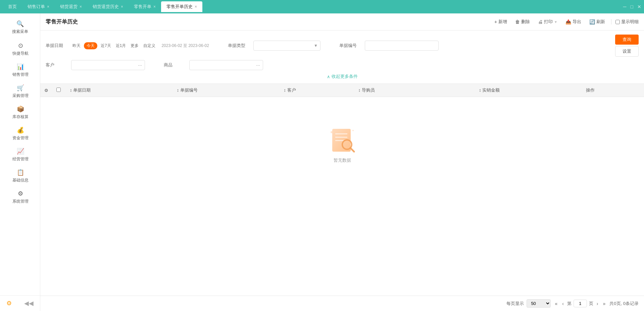  I want to click on date-filter-label: 单据日期, so click(56, 46).